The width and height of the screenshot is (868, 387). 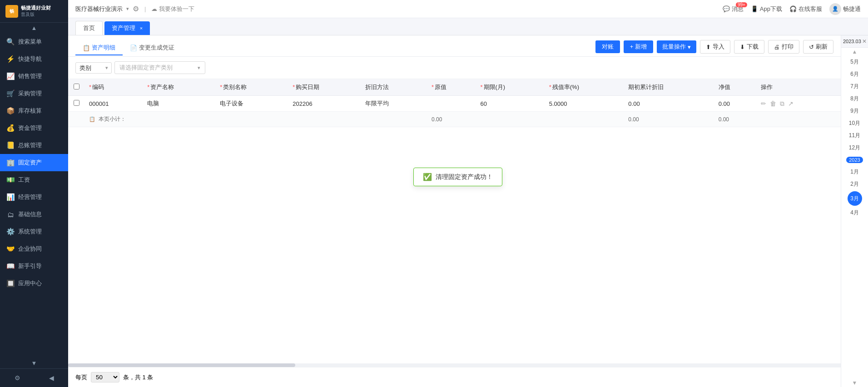 I want to click on th-name: *资产名称, so click(x=179, y=87).